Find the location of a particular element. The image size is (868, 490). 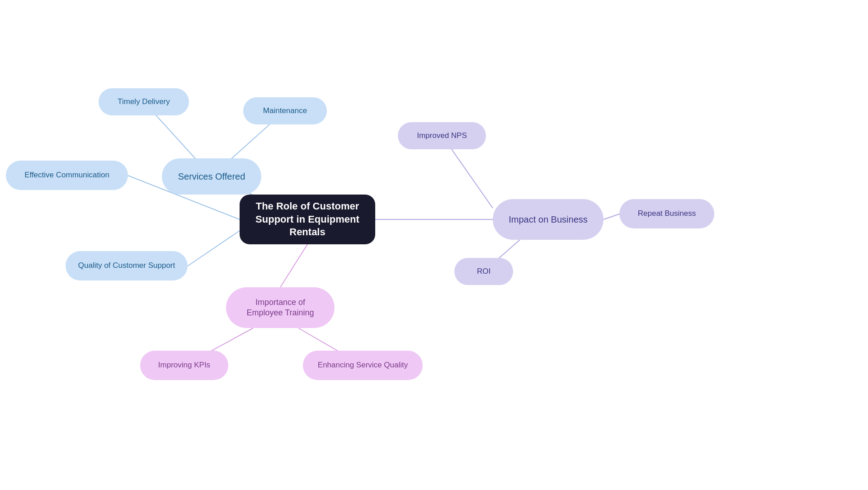

node-impact-on-business: Impact on Business is located at coordinates (548, 219).